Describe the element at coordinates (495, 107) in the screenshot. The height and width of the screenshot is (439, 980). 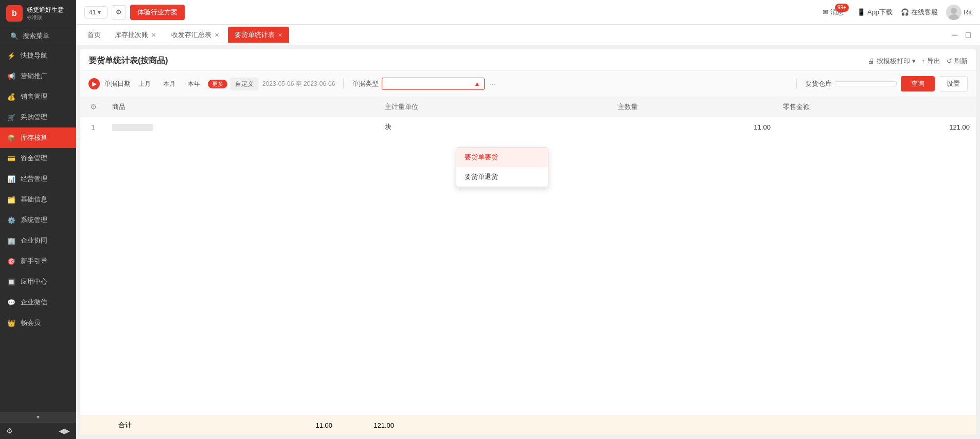
I see `col-unit: 主计量单位` at that location.